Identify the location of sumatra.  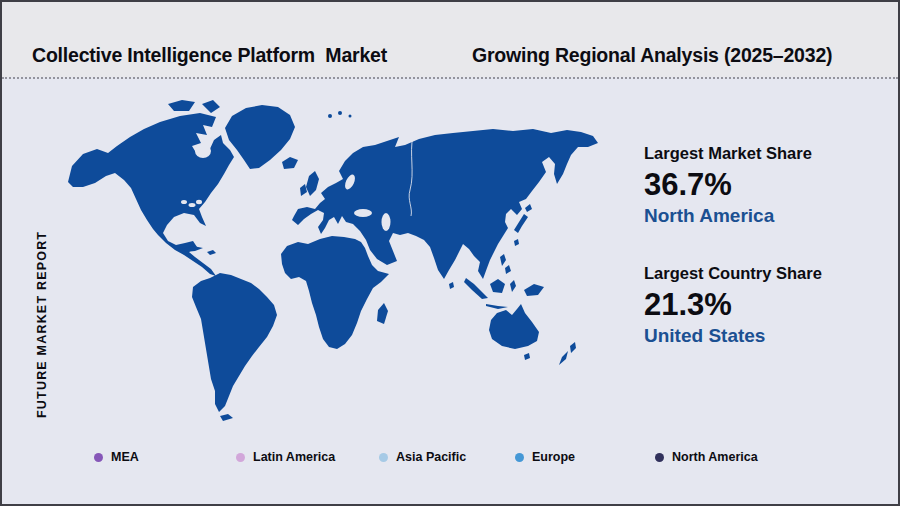
(476, 288).